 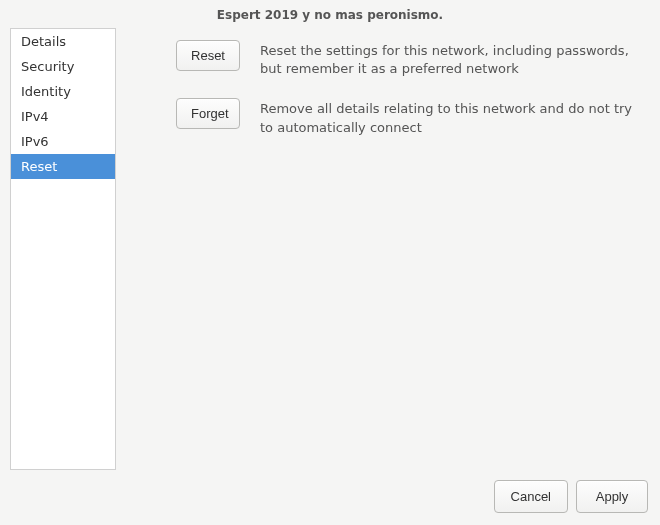 I want to click on sidebar-item-reset: Reset, so click(x=63, y=166).